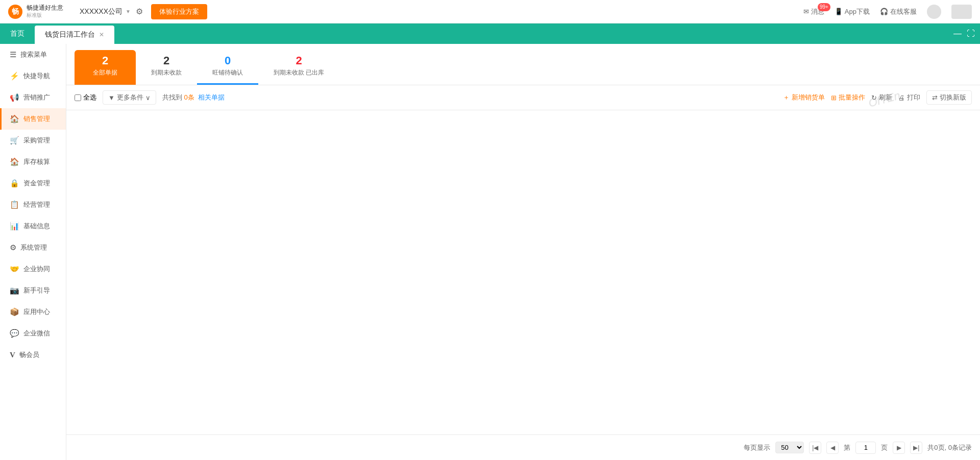 The image size is (980, 460). What do you see at coordinates (173, 97) in the screenshot?
I see `found-prefix: 共找到` at bounding box center [173, 97].